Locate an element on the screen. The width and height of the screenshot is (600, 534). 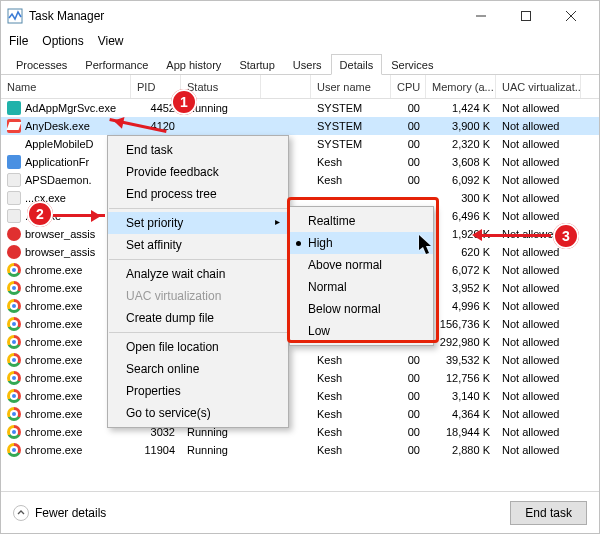
menu-item: Search online is located at coordinates (198, 369).